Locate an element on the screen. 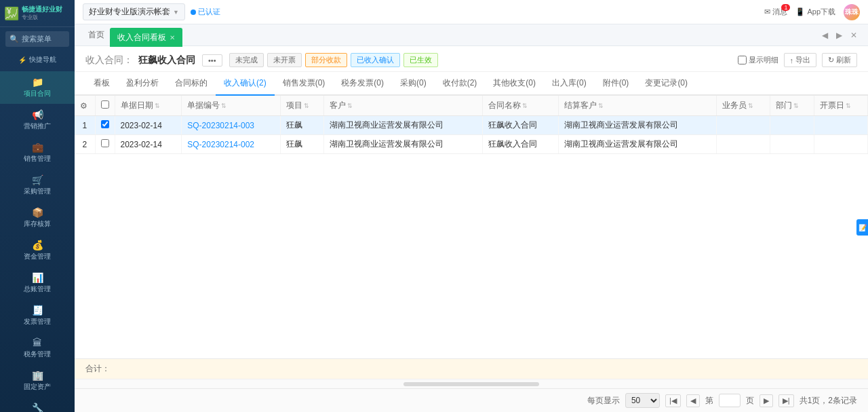 Image resolution: width=868 pixels, height=412 pixels. nav-icon-2: 💼 is located at coordinates (38, 147).